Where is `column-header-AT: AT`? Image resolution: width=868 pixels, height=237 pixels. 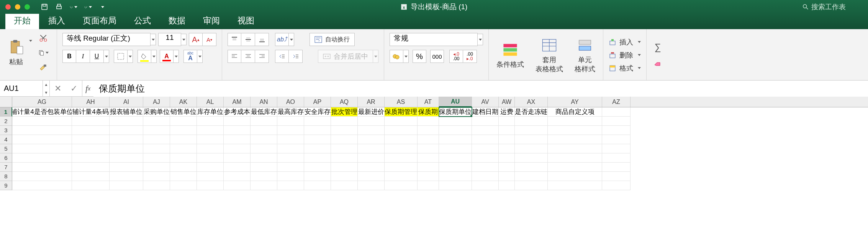 column-header-AT: AT is located at coordinates (428, 102).